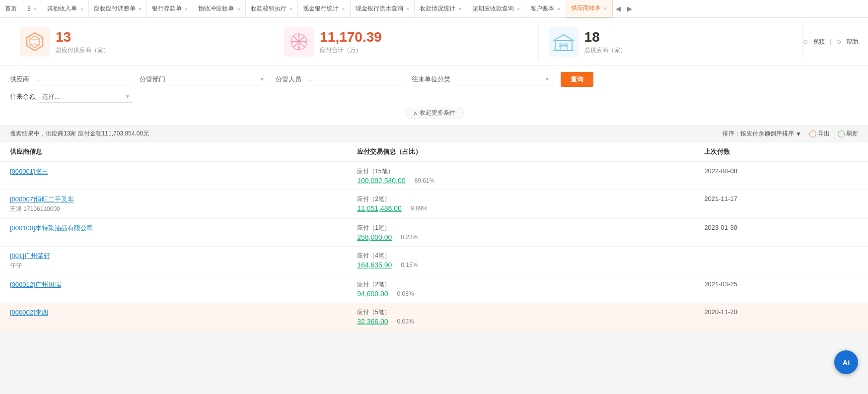  I want to click on supplier-info-cell: [001]广州荣轩仔仔, so click(174, 261).